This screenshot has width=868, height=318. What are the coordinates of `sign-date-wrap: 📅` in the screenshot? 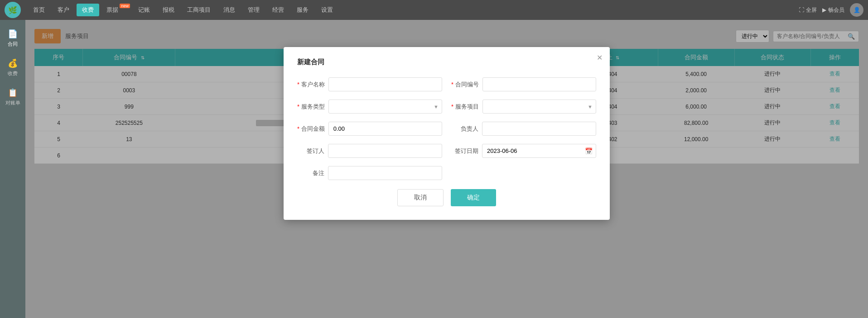 It's located at (539, 151).